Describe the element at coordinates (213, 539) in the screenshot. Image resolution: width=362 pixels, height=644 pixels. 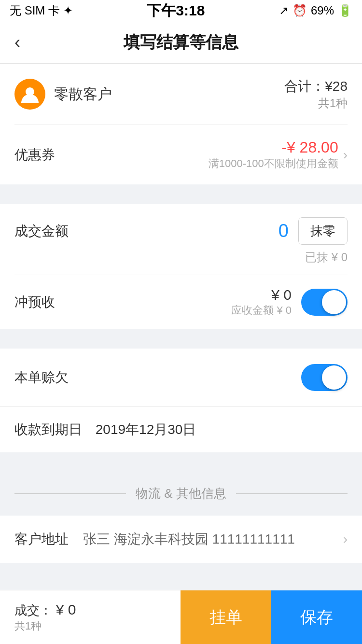
I see `address-value: 张三 海淀永丰科技园 11111111111` at that location.